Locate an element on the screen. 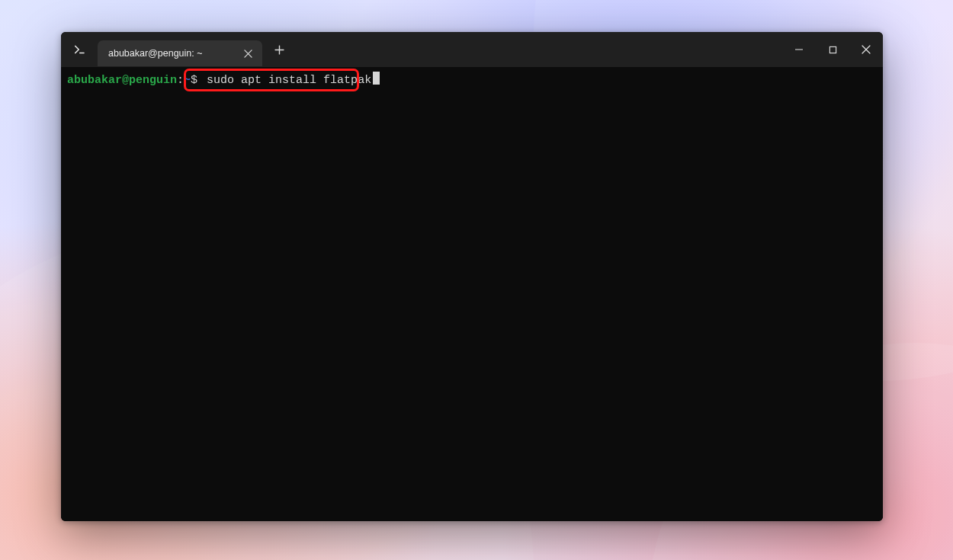  minimize-button is located at coordinates (799, 50).